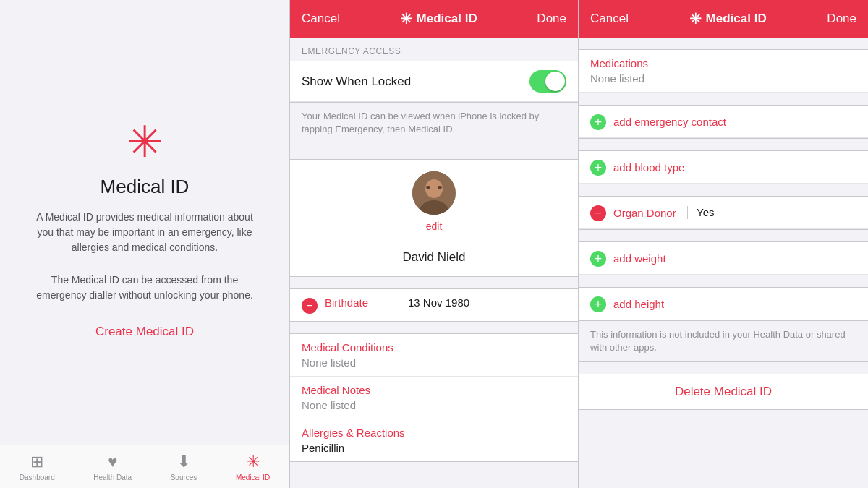  Describe the element at coordinates (723, 392) in the screenshot. I see `delete-section: Delete Medical ID` at that location.